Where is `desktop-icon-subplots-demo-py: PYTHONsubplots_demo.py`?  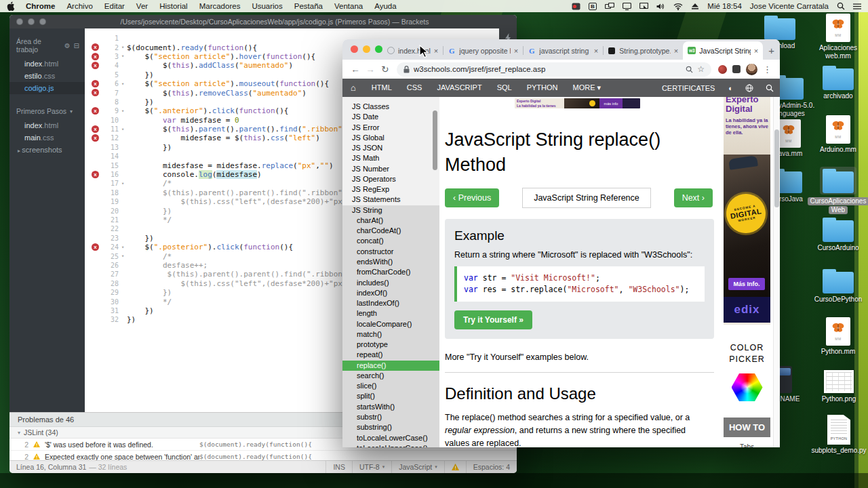
desktop-icon-subplots-demo-py: PYTHONsubplots_demo.py is located at coordinates (835, 435).